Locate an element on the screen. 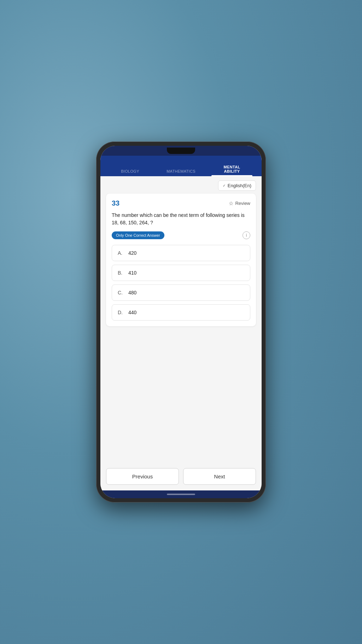  question-card: 33 ☆ Review The number which can be the … is located at coordinates (181, 260).